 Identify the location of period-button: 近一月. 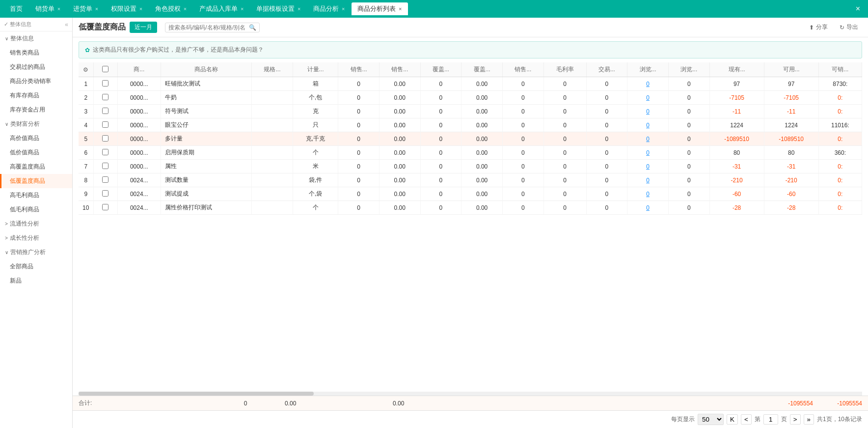
(143, 28).